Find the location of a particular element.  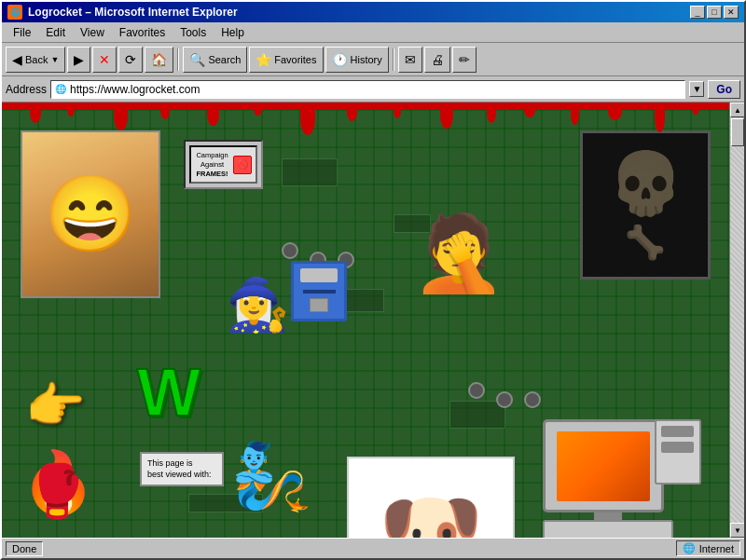

dog-emoji: 🐶 is located at coordinates (431, 511).